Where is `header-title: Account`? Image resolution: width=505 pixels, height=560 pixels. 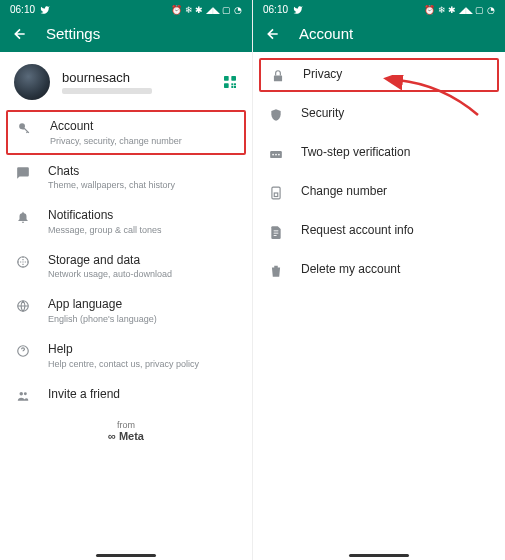 header-title: Account is located at coordinates (326, 34).